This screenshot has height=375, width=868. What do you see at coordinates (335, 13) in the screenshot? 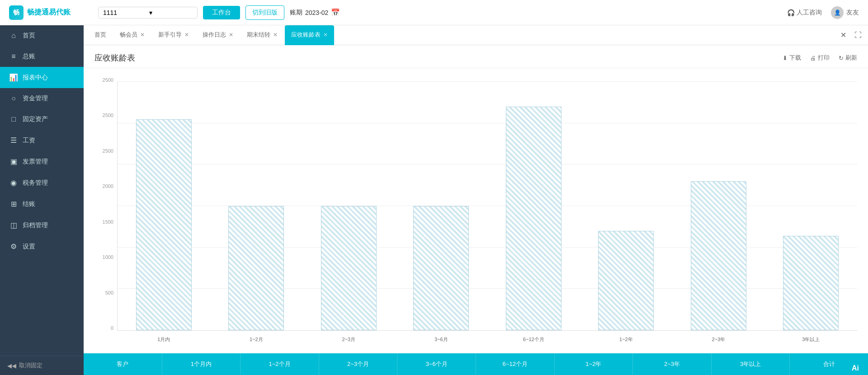
I see `calendar-icon: 📅` at bounding box center [335, 13].